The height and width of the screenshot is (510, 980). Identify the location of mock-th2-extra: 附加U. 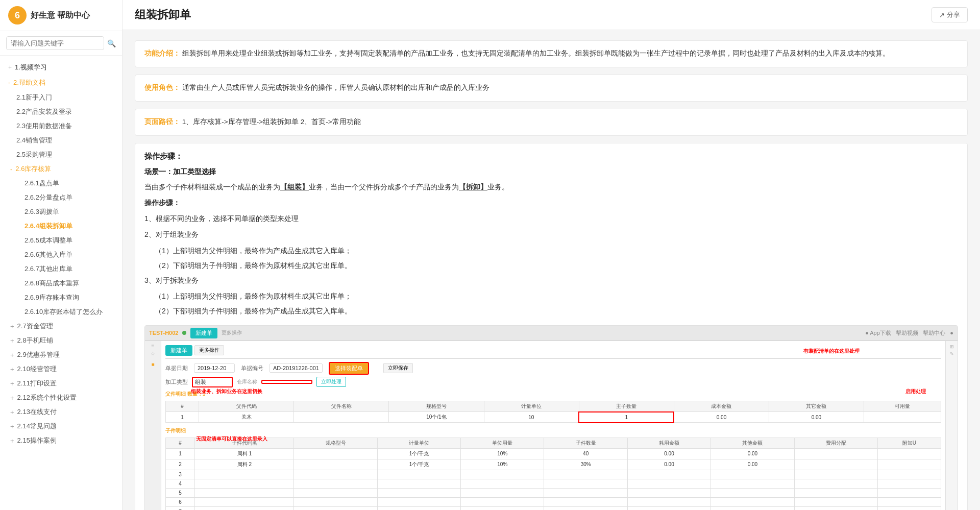
(909, 443).